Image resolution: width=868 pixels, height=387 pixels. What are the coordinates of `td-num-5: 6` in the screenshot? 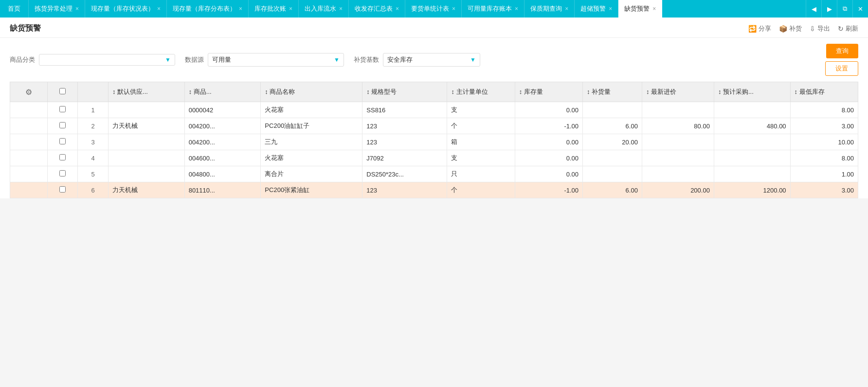 It's located at (93, 191).